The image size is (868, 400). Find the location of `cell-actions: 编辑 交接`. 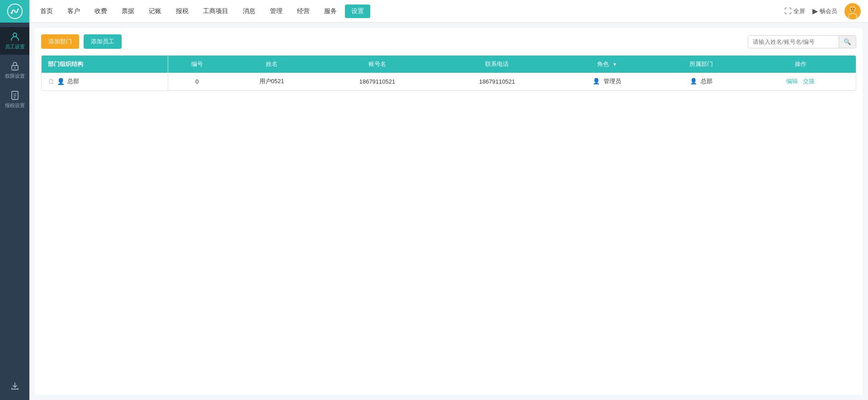

cell-actions: 编辑 交接 is located at coordinates (800, 81).